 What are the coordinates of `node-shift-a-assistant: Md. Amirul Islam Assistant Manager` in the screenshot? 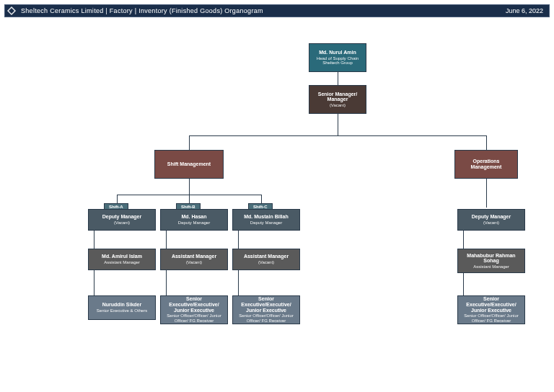 It's located at (122, 259).